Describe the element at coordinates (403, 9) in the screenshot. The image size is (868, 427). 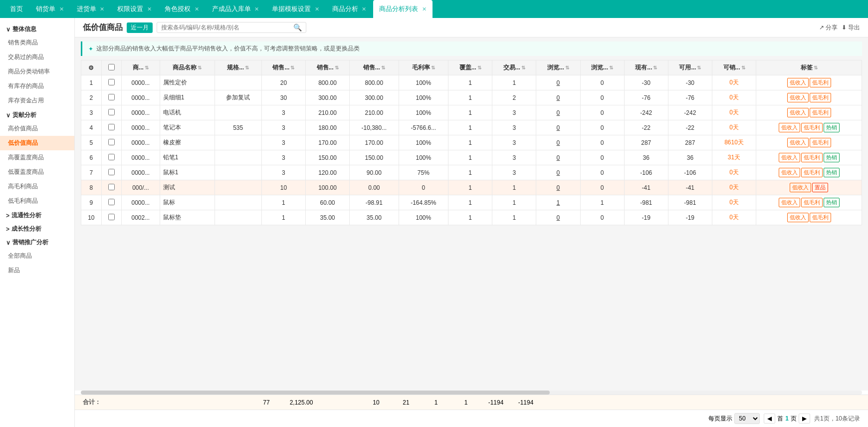
I see `nav-product-list: 商品分析列表 ✕` at that location.